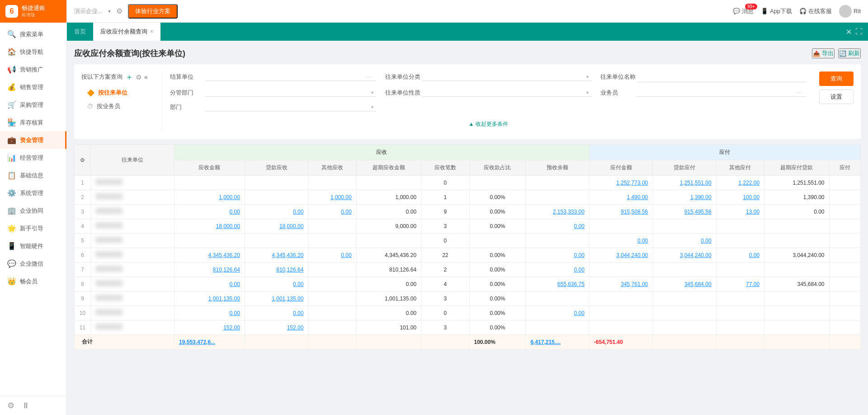 Image resolution: width=868 pixels, height=415 pixels. Describe the element at coordinates (33, 70) in the screenshot. I see `sidebar-item-marketing: 📢营销推广` at that location.